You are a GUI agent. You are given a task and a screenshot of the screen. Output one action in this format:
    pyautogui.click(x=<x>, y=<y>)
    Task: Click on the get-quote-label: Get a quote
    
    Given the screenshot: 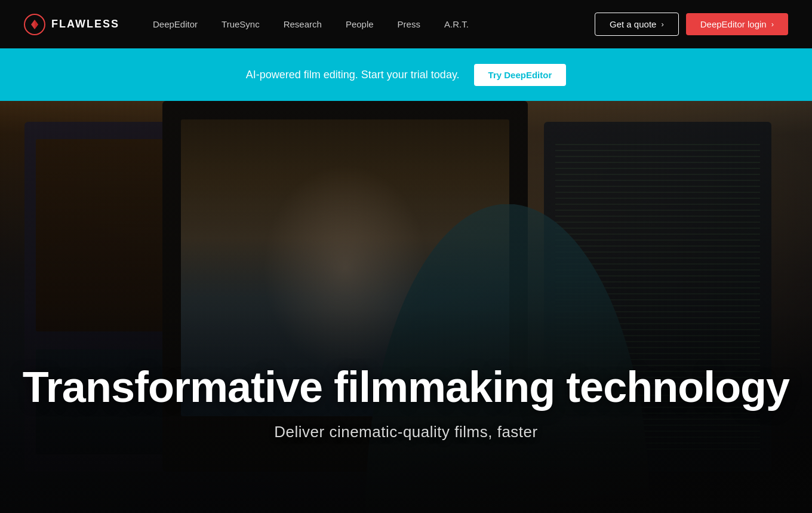 What is the action you would take?
    pyautogui.click(x=633, y=24)
    